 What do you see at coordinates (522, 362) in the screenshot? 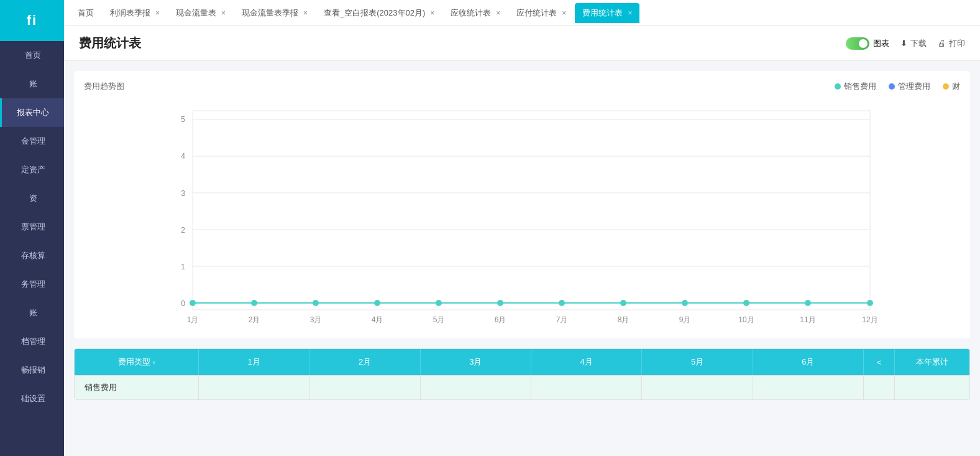
I see `table-header: 费用类型 ‹ 1月 2月 3月 4月 5月` at bounding box center [522, 362].